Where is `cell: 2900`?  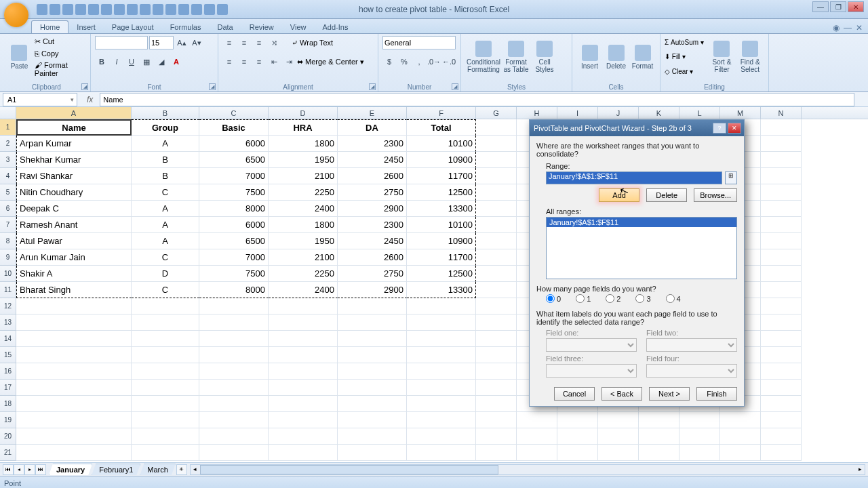
cell: 2900 is located at coordinates (372, 209).